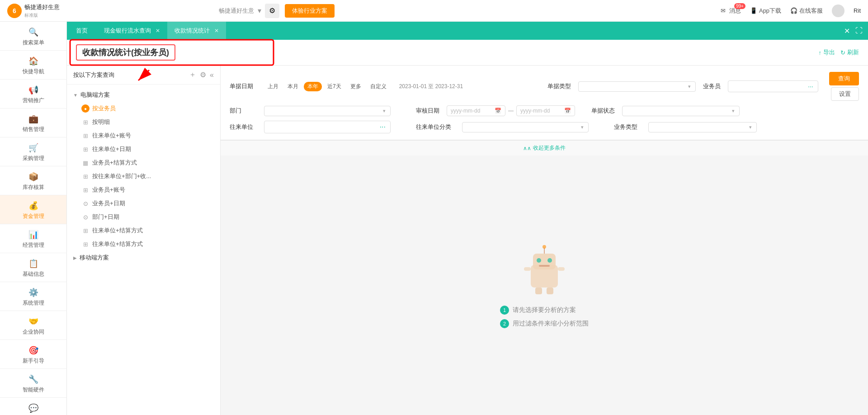 Image resolution: width=868 pixels, height=415 pixels. What do you see at coordinates (33, 32) in the screenshot?
I see `search-menu-icon: 🔍` at bounding box center [33, 32].